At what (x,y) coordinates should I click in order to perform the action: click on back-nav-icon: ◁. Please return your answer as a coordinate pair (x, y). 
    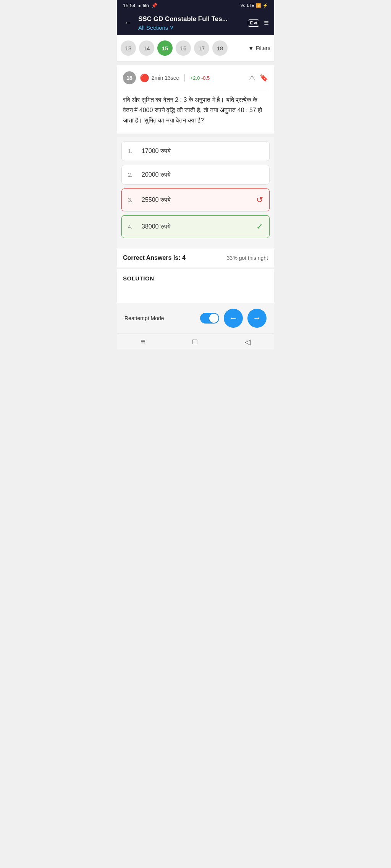
    Looking at the image, I should click on (247, 342).